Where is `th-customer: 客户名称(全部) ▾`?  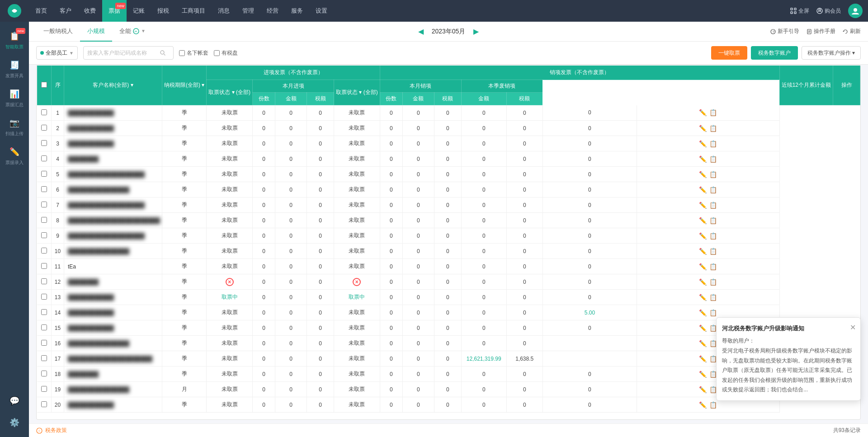 th-customer: 客户名称(全部) ▾ is located at coordinates (113, 85).